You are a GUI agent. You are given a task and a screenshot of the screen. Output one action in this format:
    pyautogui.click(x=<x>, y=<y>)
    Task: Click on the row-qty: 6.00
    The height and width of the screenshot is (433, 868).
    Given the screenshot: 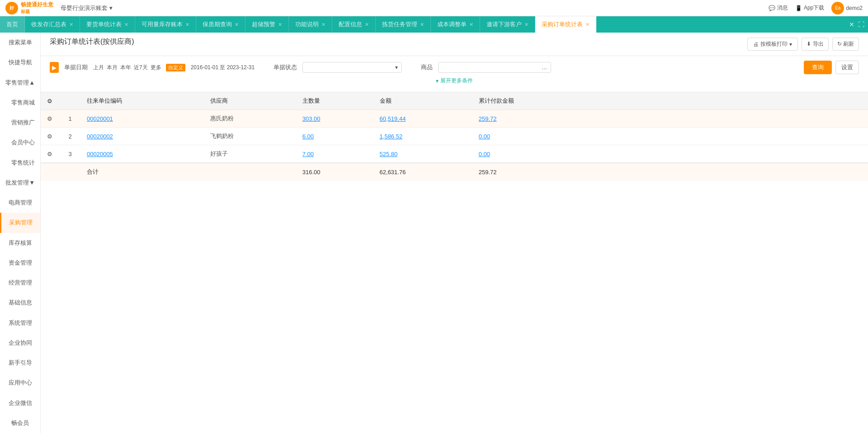 What is the action you would take?
    pyautogui.click(x=335, y=137)
    